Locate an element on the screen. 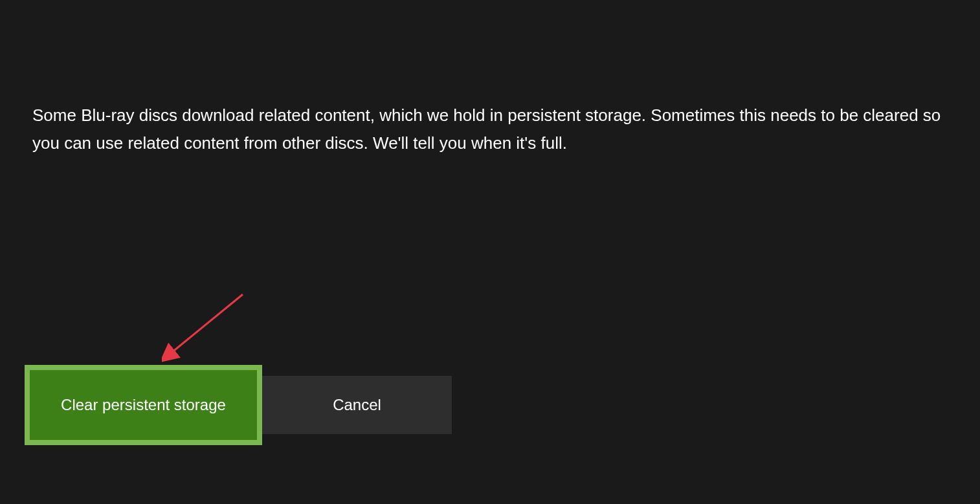 The image size is (980, 504). button-row: Clear persistent storage Cancel is located at coordinates (238, 405).